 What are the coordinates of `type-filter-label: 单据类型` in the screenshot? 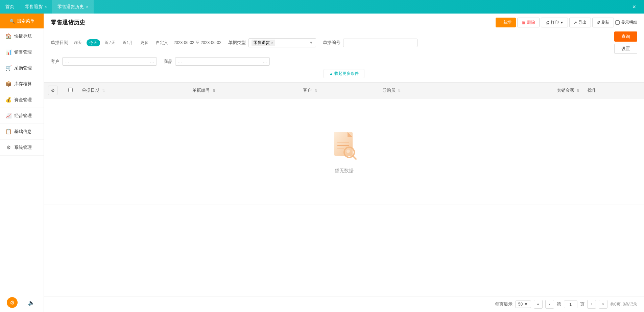 It's located at (237, 43).